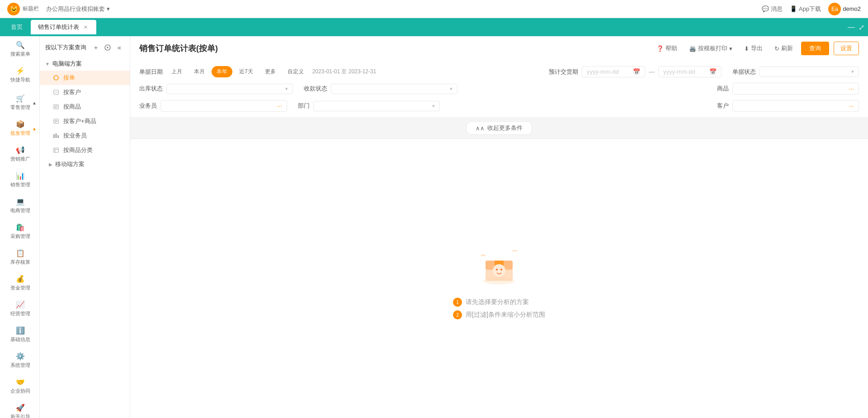 The width and height of the screenshot is (868, 418). Describe the element at coordinates (108, 9) in the screenshot. I see `workspace-arrow-icon: ▾` at that location.